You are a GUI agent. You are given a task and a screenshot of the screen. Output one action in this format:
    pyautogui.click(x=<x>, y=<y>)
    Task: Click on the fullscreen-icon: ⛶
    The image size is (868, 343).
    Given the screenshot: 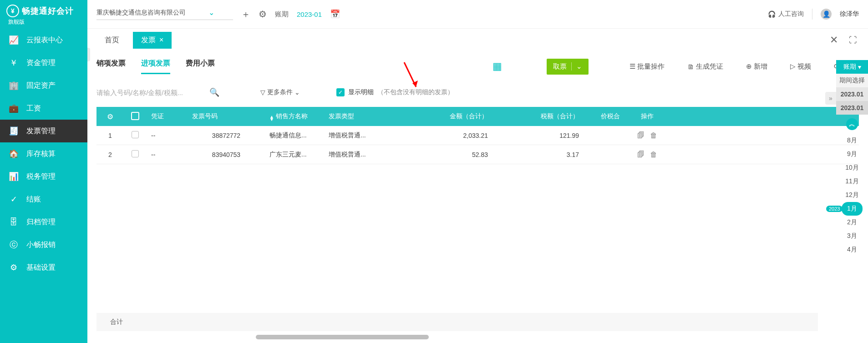 What is the action you would take?
    pyautogui.click(x=853, y=40)
    